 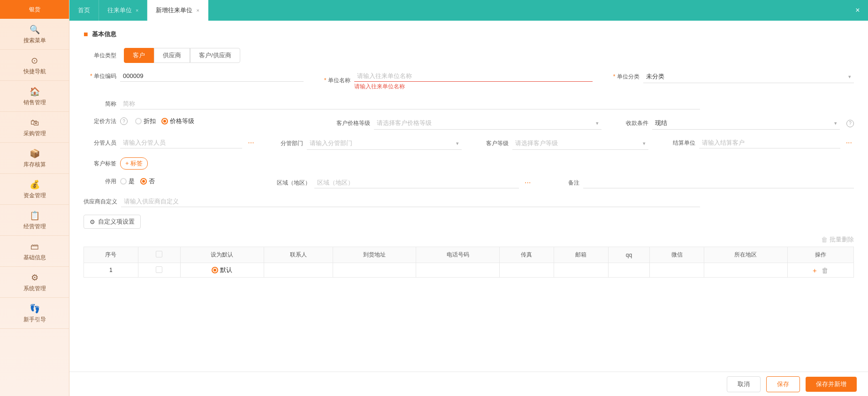 I want to click on manager-dots-button: ···, so click(x=251, y=143).